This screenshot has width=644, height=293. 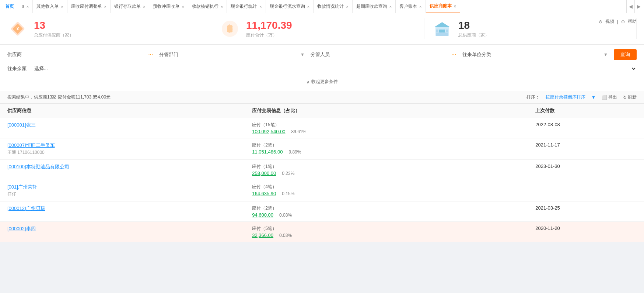 What do you see at coordinates (322, 111) in the screenshot?
I see `table-header: 供应商信息 应付交易信息（占比） 上次付数` at bounding box center [322, 111].